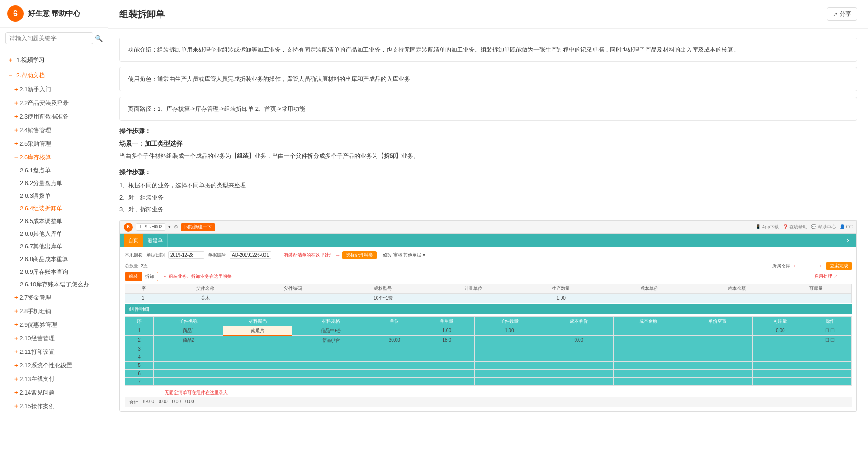 Image resolution: width=868 pixels, height=452 pixels. I want to click on sidebar-item-inventory: 2.6库存核算, so click(54, 157).